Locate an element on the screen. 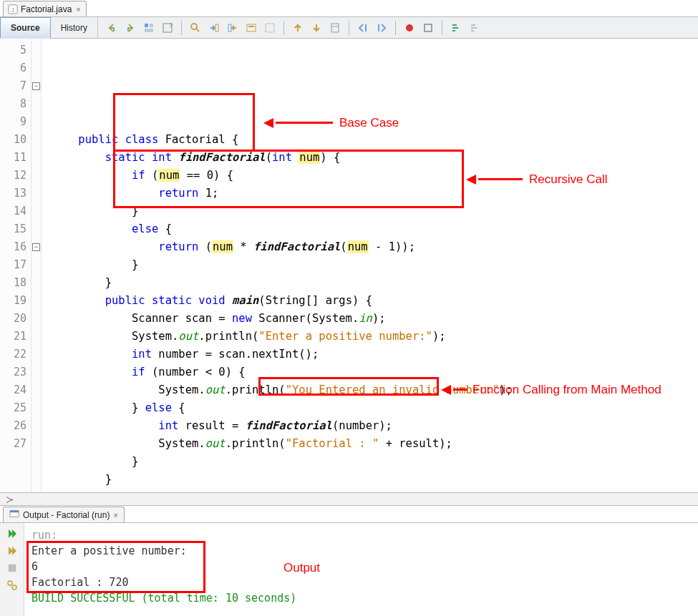 The width and height of the screenshot is (698, 616). bookmark-icon is located at coordinates (335, 28).